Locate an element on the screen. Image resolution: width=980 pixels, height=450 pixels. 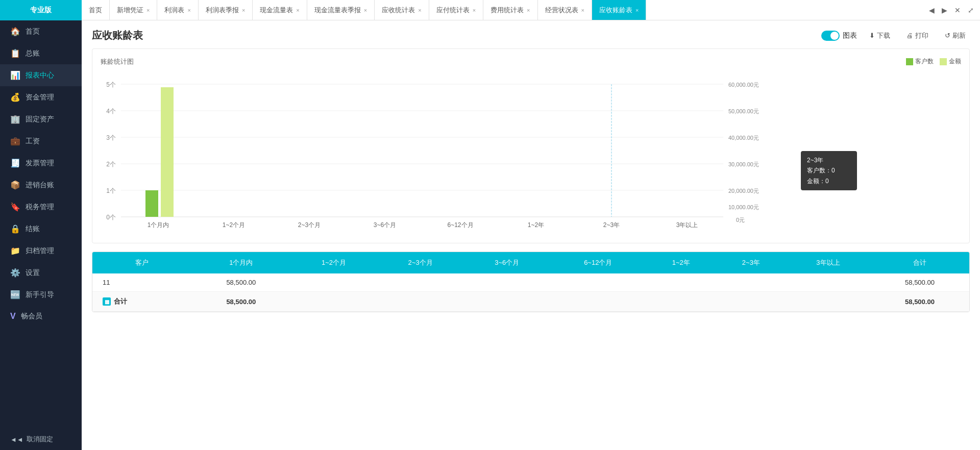
tab-receivable-stat: 应收统计表 × is located at coordinates (402, 10).